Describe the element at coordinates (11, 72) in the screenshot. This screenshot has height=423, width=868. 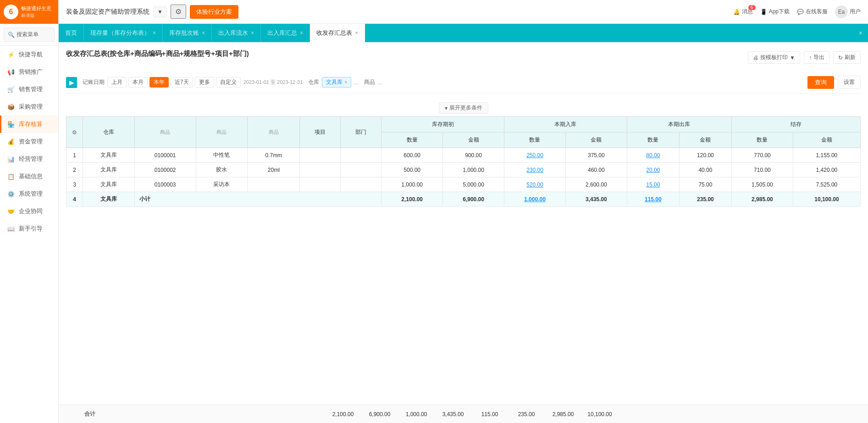
I see `marketing-icon: 📢` at that location.